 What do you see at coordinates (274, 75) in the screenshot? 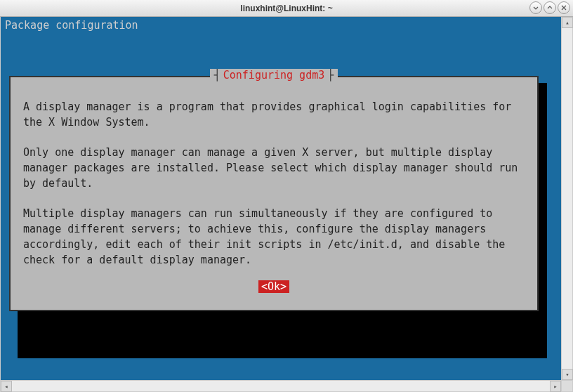
I see `dialog-title-box: ┤ Configuring gdm3 ├` at bounding box center [274, 75].